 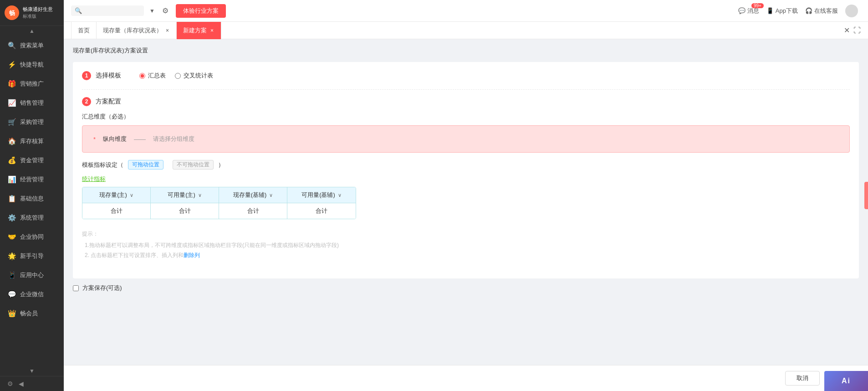 What do you see at coordinates (32, 218) in the screenshot?
I see `sidebar-item-系统管理: ⚙️系统管理` at bounding box center [32, 218].